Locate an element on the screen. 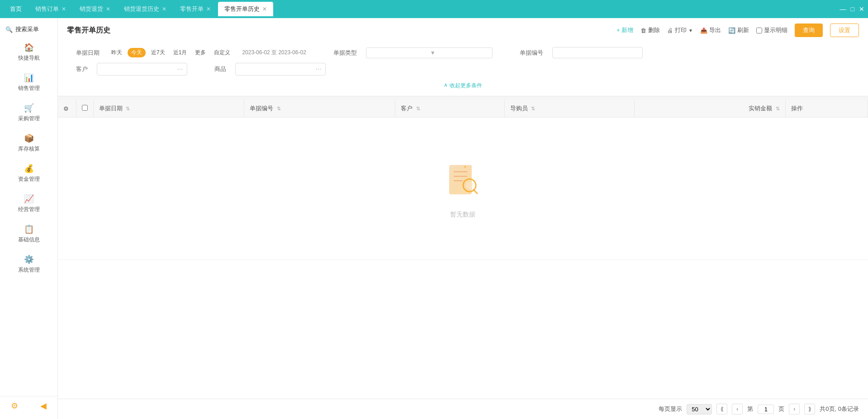  doc-no-input is located at coordinates (598, 52).